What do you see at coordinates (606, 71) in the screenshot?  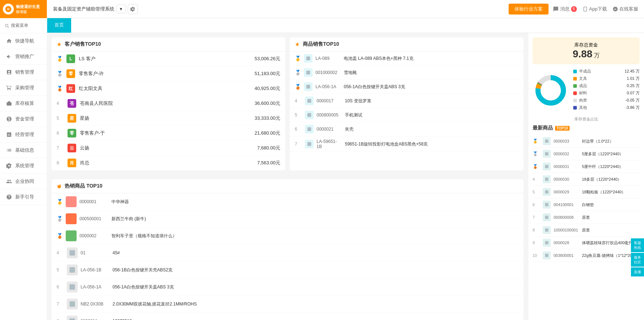 I see `legend-item-0: 半成品 12.45 万` at bounding box center [606, 71].